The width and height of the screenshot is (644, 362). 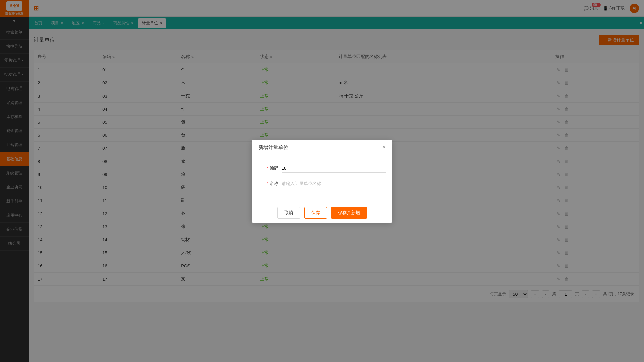 What do you see at coordinates (334, 184) in the screenshot?
I see `name-input` at bounding box center [334, 184].